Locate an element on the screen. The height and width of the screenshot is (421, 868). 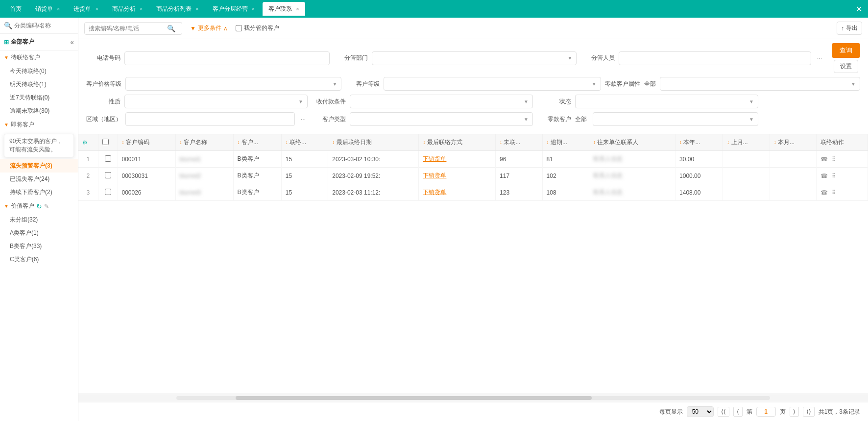
cell-this-month is located at coordinates (793, 176).